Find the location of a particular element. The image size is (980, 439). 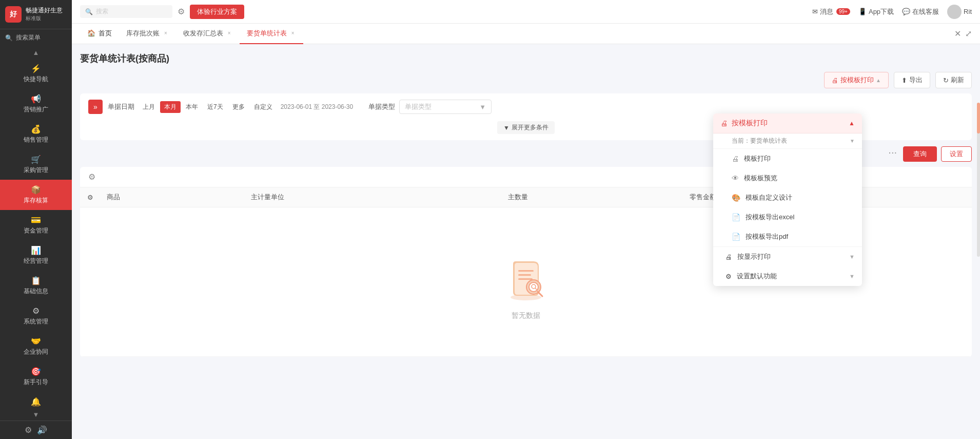

sidebar-item-system: ⚙ 系统管理 is located at coordinates (36, 316).